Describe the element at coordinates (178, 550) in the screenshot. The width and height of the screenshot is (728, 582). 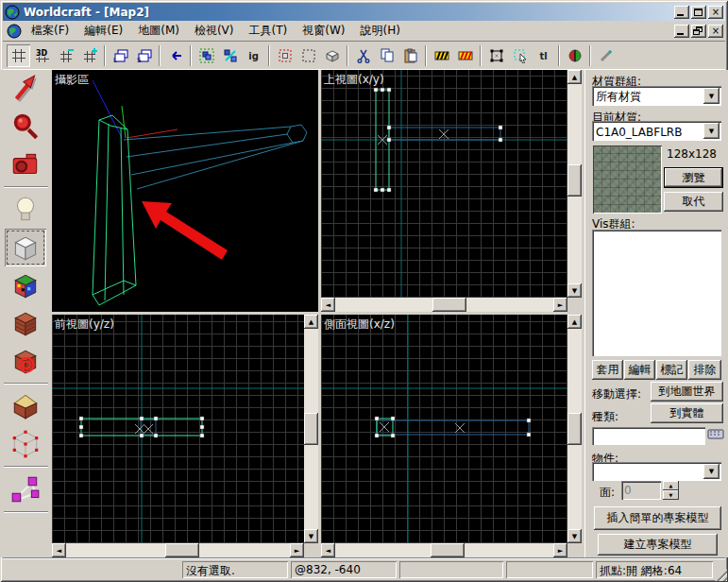
I see `viewport-front-hscrollbar: ◄ ►` at that location.